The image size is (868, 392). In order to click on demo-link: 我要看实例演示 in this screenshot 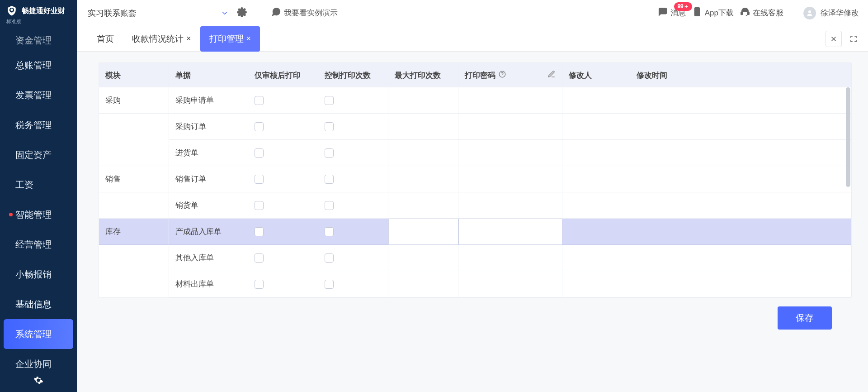, I will do `click(305, 13)`.